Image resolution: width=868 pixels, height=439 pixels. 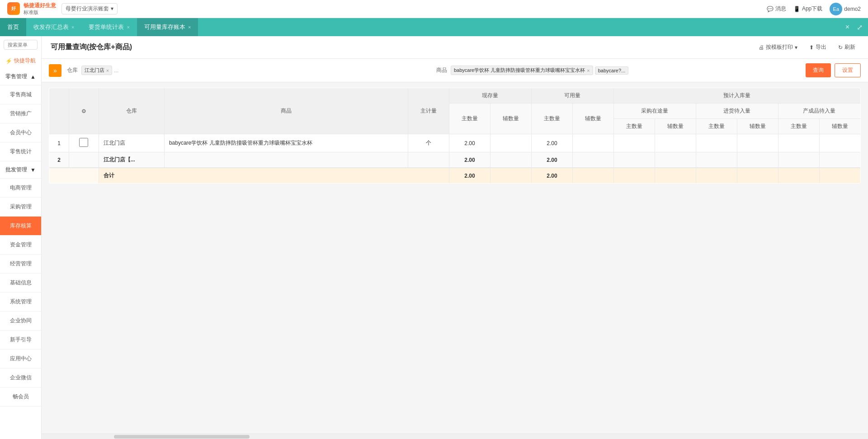 I want to click on sidebar-item-member-center: 会员中心, so click(x=21, y=133).